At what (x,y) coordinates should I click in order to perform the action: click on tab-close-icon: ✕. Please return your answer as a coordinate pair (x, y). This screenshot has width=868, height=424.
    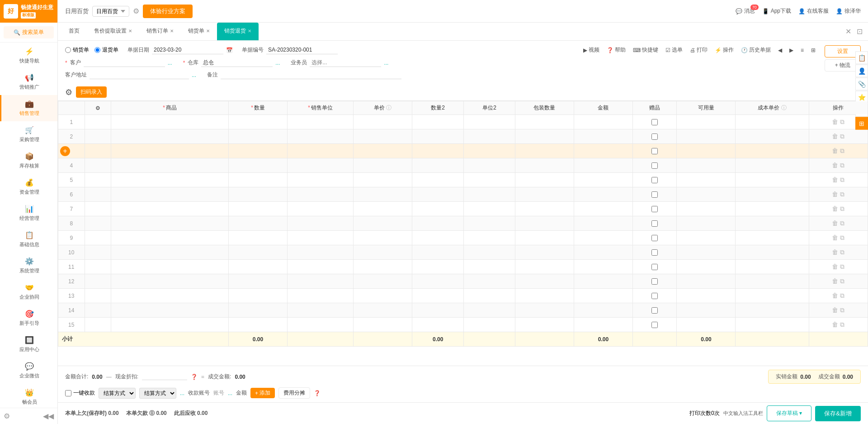
    Looking at the image, I should click on (130, 31).